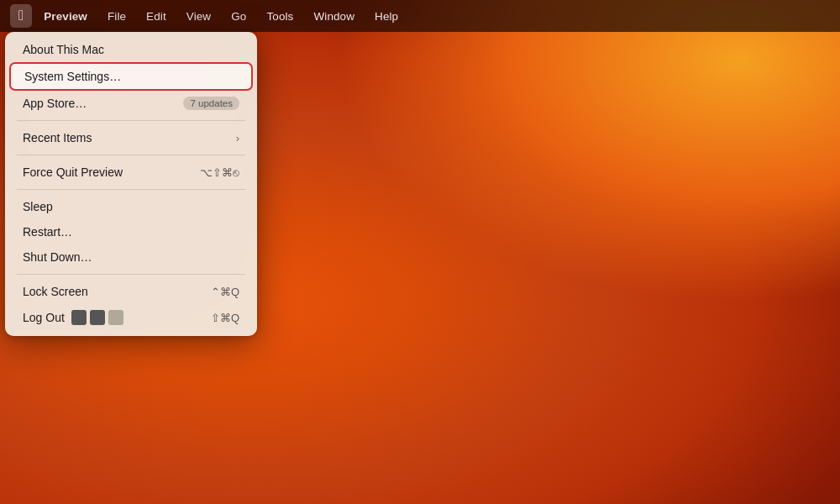 The height and width of the screenshot is (504, 840). What do you see at coordinates (225, 318) in the screenshot?
I see `log-out-shortcut: ⇧⌘Q` at bounding box center [225, 318].